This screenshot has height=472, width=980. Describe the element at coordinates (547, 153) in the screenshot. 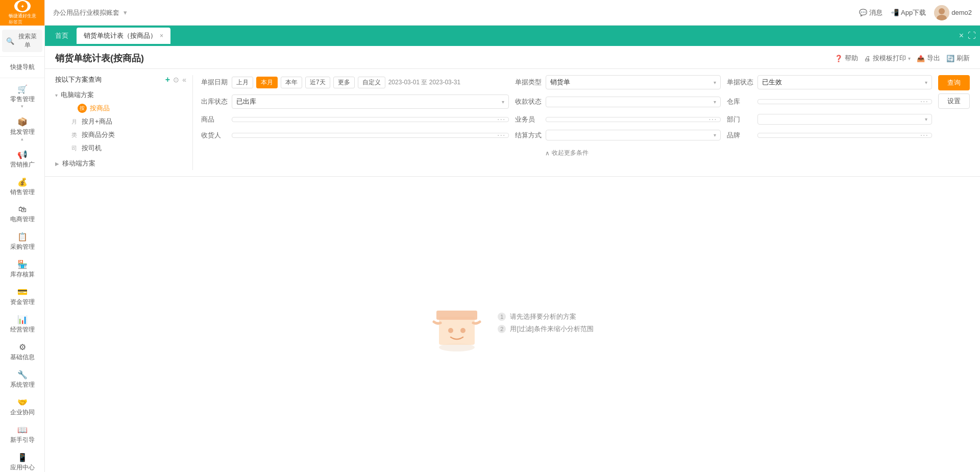

I see `collapse-icon: ∧` at that location.